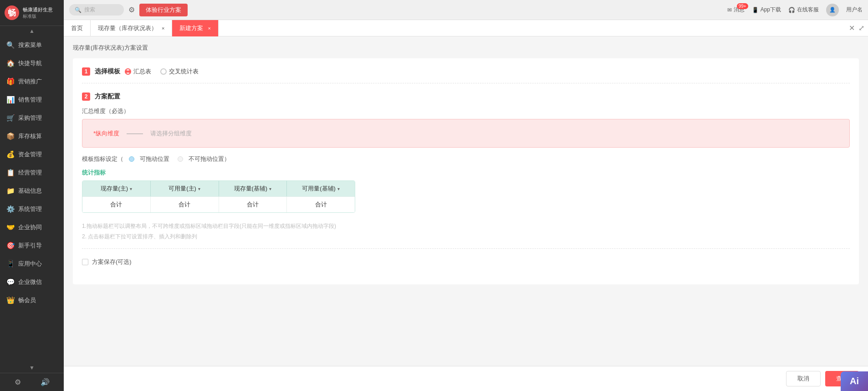 This screenshot has width=868, height=391. Describe the element at coordinates (30, 191) in the screenshot. I see `sidebar-item-label: 基础信息` at that location.